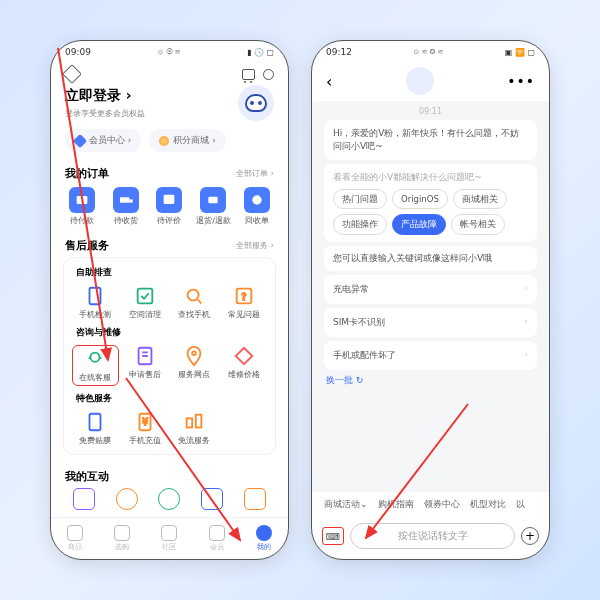 This screenshot has width=600, height=600. I want to click on orders-row: 待付款 待收货 待评价 退货/退款 回收单, so click(170, 208).